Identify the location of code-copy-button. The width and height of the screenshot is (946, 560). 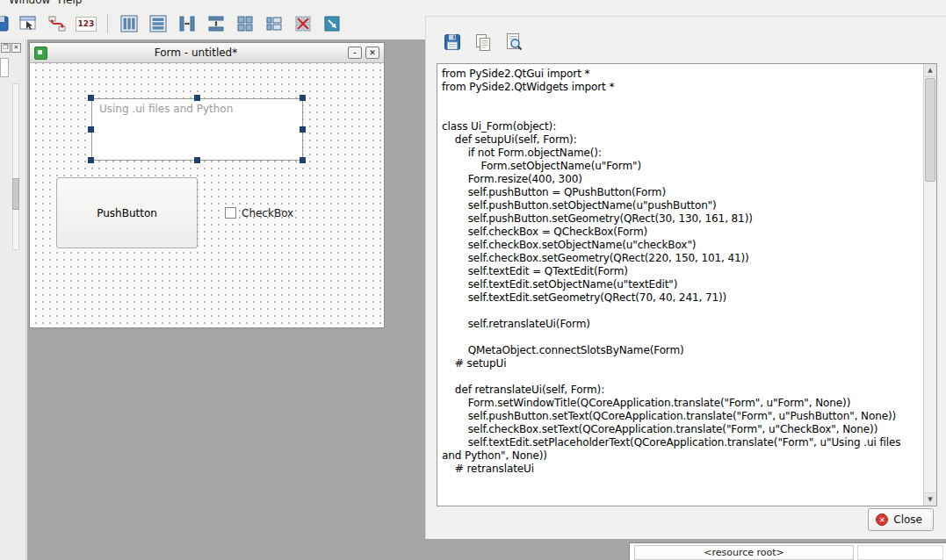
(483, 42).